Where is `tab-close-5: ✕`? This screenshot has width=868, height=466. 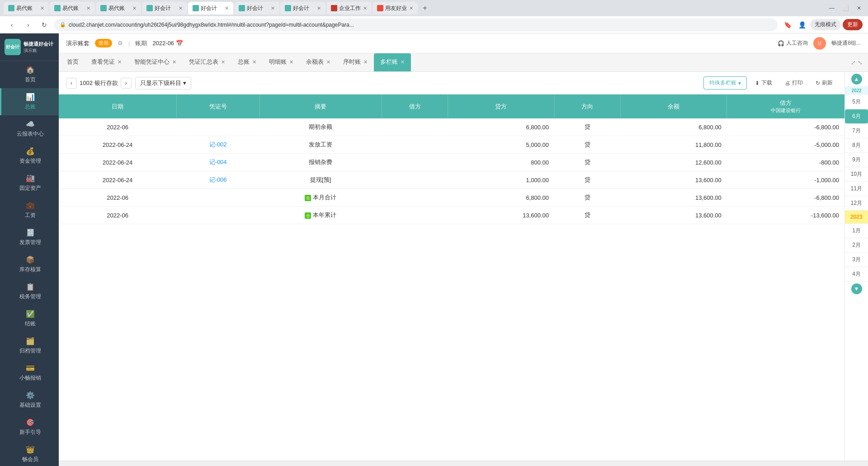
tab-close-5: ✕ is located at coordinates (227, 8).